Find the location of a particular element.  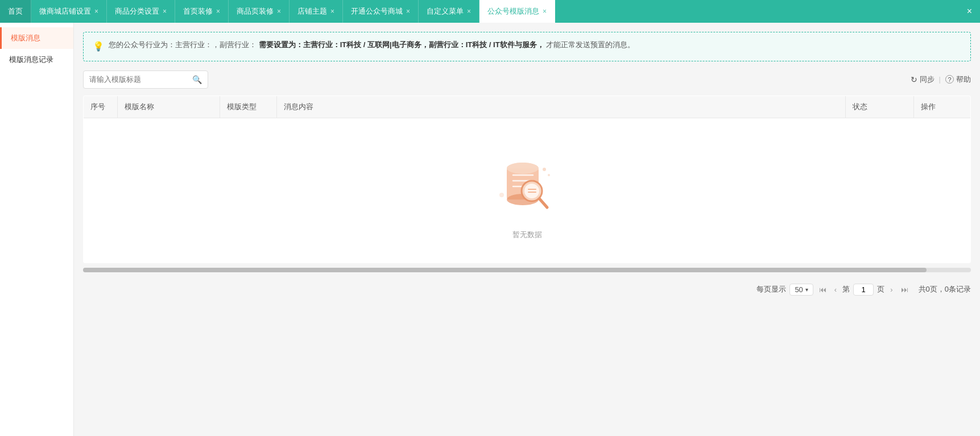

toolbar-right: ↻ 同步 | ? 帮助 is located at coordinates (941, 80).